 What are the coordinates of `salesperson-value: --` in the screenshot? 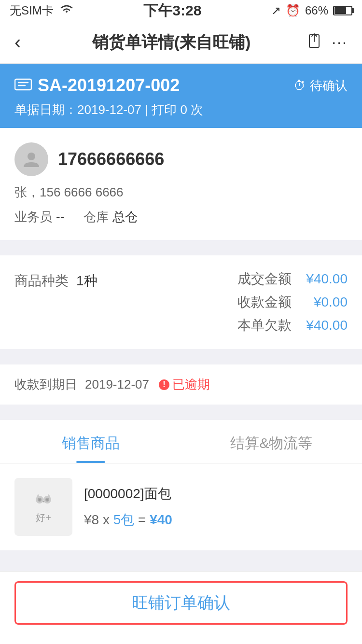 It's located at (60, 217).